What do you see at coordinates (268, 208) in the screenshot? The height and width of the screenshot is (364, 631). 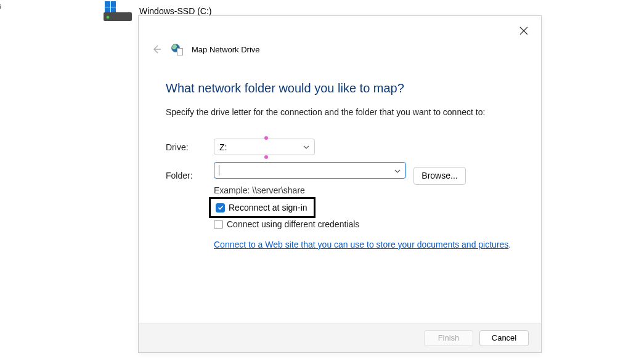 I see `reconnect-label: Reconnect at sign-in` at bounding box center [268, 208].